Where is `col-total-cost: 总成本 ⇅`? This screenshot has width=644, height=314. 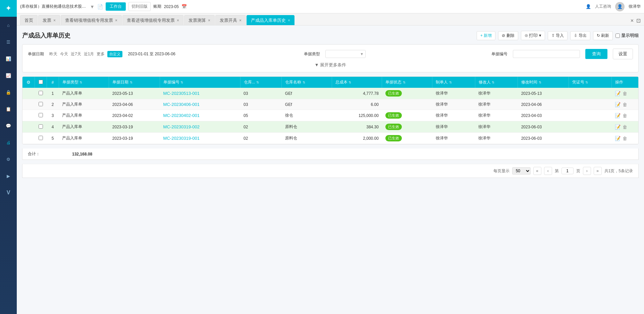
col-total-cost: 总成本 ⇅ is located at coordinates (357, 82).